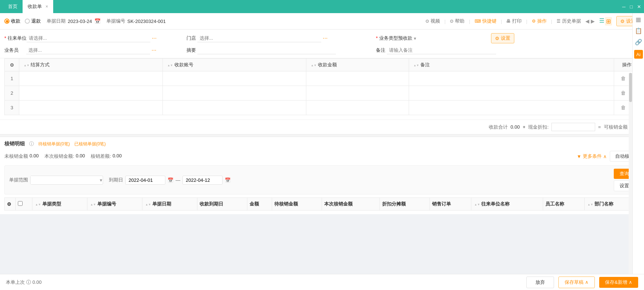 The height and width of the screenshot is (290, 644). Describe the element at coordinates (98, 21) in the screenshot. I see `calendar-icon: 📅` at that location.